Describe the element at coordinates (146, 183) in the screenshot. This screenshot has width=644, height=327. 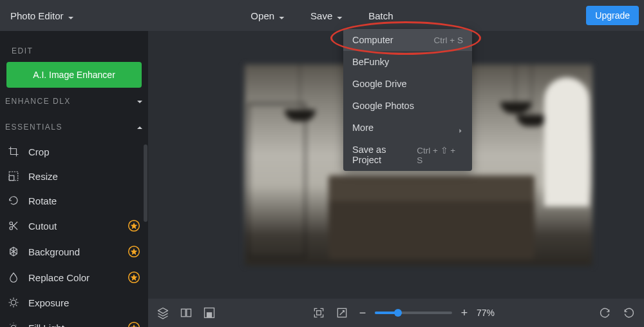
I see `sidebar-scrollbar` at that location.